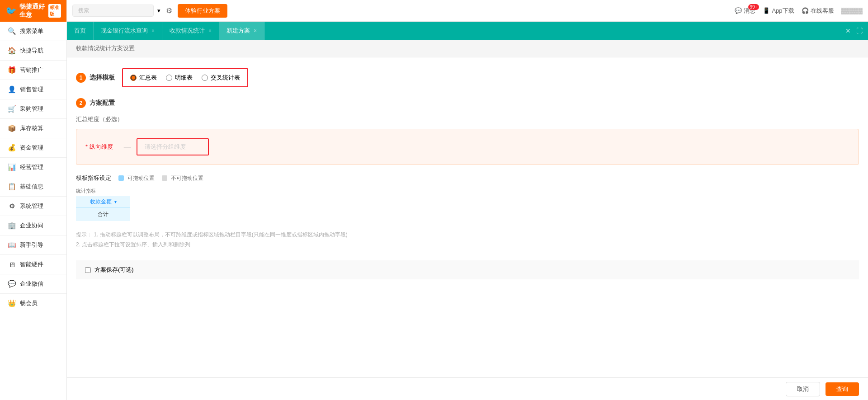 This screenshot has width=868, height=400. I want to click on chat-icon: 💬, so click(12, 284).